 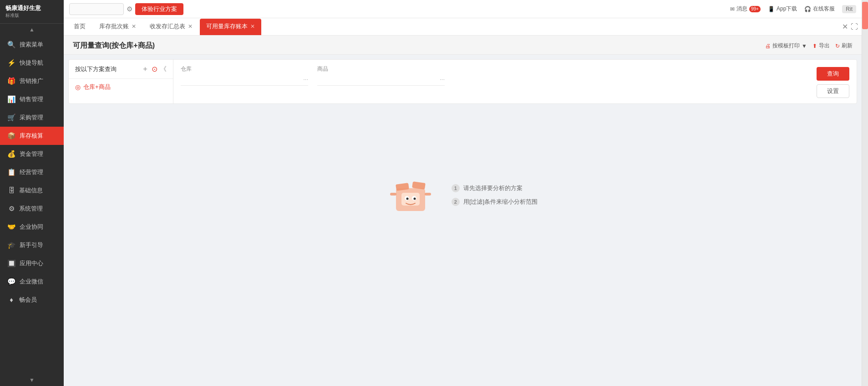 What do you see at coordinates (80, 27) in the screenshot?
I see `tab-home: 首页` at bounding box center [80, 27].